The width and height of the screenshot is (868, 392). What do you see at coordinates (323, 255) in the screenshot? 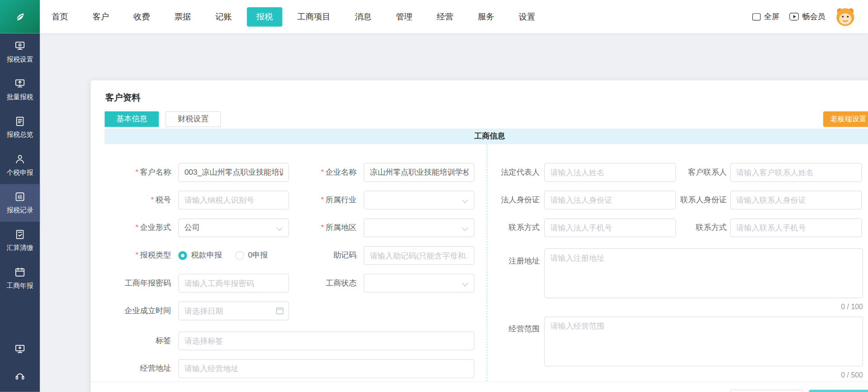
I see `mnemonic-label: 助记码` at bounding box center [323, 255].